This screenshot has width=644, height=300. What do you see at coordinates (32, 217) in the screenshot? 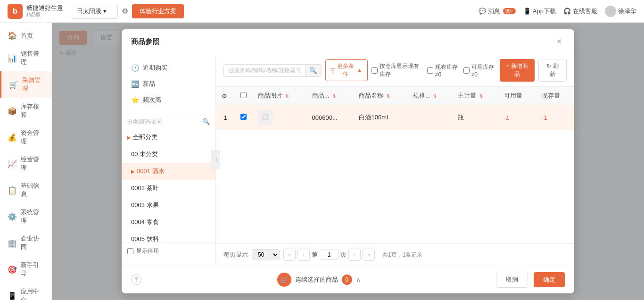
I see `sidebar-label-system: 系统管理` at bounding box center [32, 217].